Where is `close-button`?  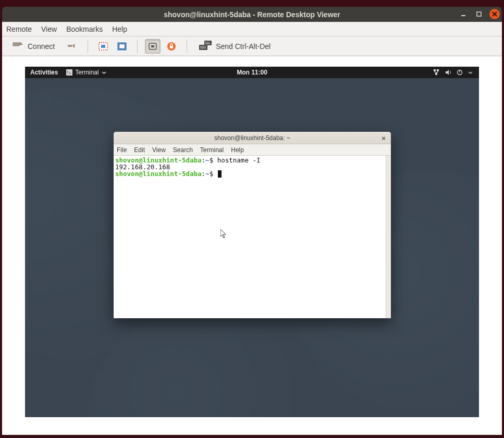
close-button is located at coordinates (495, 14).